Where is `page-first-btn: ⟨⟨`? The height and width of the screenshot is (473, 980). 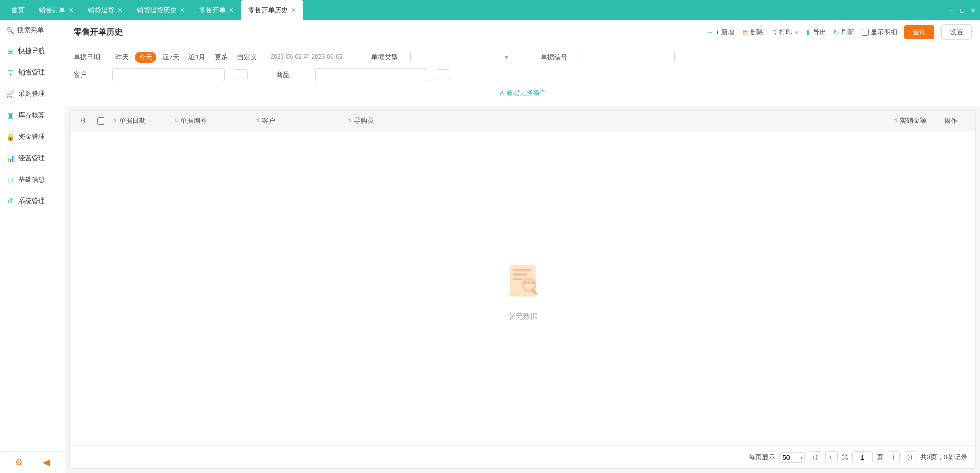 page-first-btn: ⟨⟨ is located at coordinates (815, 457).